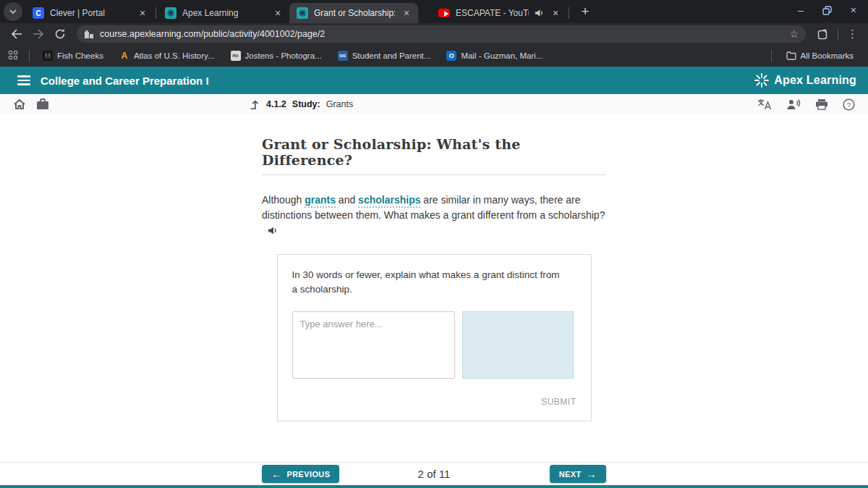 This screenshot has width=868, height=488. What do you see at coordinates (852, 34) in the screenshot?
I see `browser-menu-icon: ⋮` at bounding box center [852, 34].